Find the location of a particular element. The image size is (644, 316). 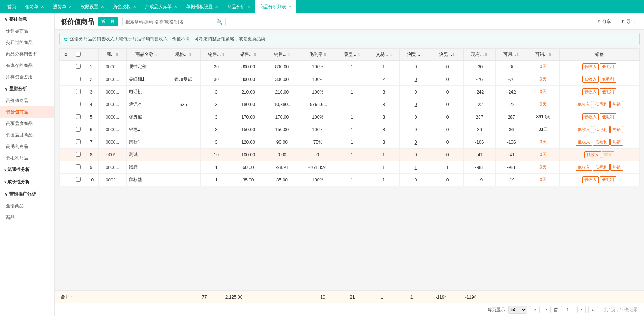

prev-page-button: ‹ is located at coordinates (547, 310).